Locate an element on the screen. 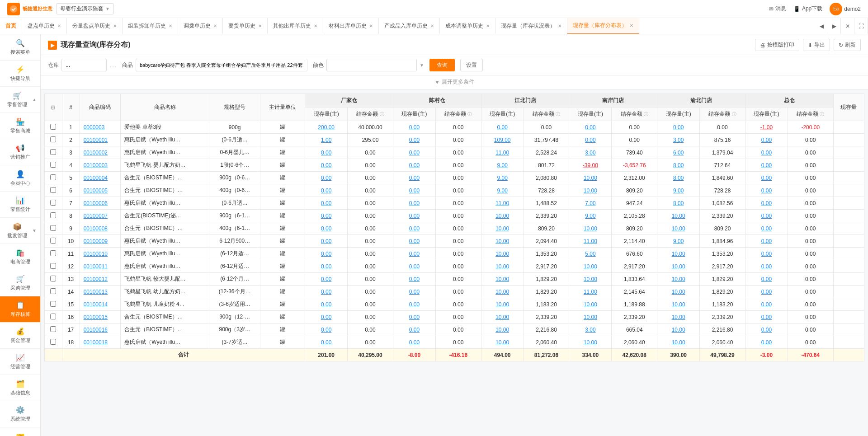 This screenshot has width=868, height=436. tab-other-out: 其他出库单历史 ✕ is located at coordinates (296, 26).